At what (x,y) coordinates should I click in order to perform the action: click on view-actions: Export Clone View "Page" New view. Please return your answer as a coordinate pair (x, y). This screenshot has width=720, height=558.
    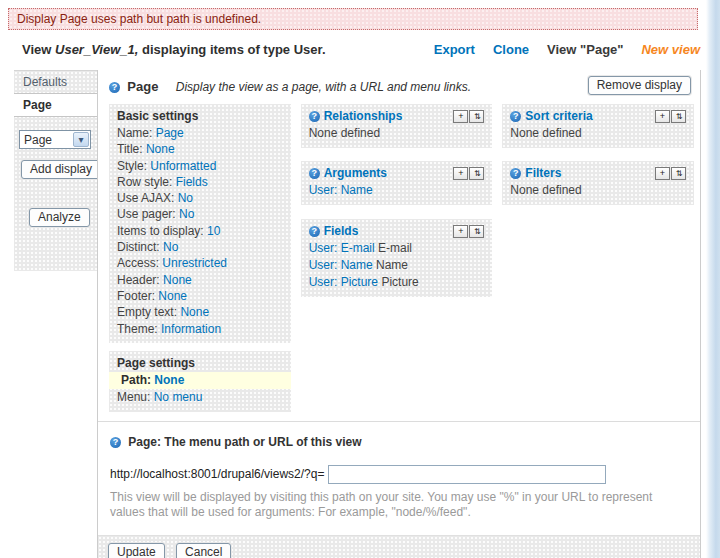
    Looking at the image, I should click on (567, 50).